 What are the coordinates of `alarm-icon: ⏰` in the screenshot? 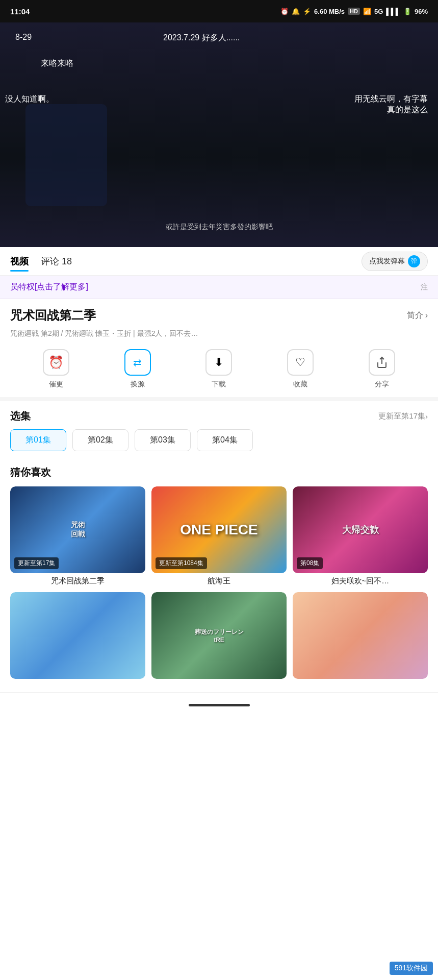 It's located at (285, 11).